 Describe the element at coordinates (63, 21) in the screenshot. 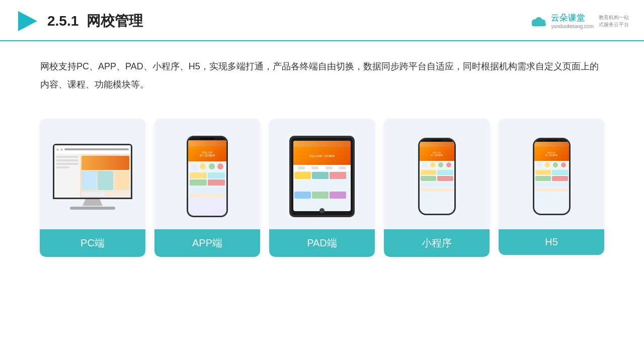

I see `page-title: 2.5.1` at that location.